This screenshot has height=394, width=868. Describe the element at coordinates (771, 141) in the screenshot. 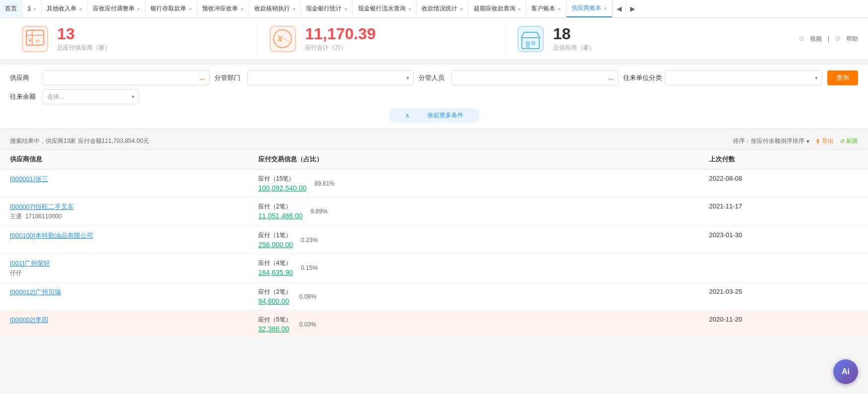

I see `sort-select: 排序：按应付余额倒序排序 ▾` at that location.